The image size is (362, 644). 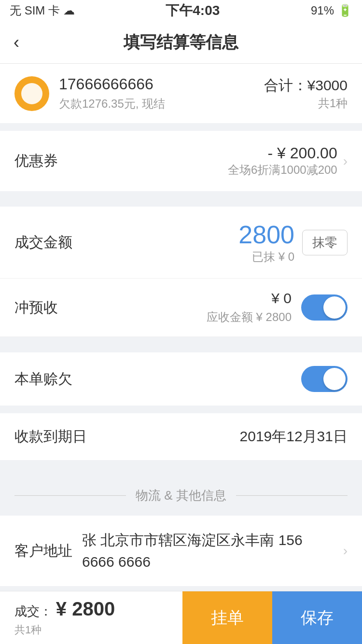 What do you see at coordinates (32, 94) in the screenshot?
I see `avatar` at bounding box center [32, 94].